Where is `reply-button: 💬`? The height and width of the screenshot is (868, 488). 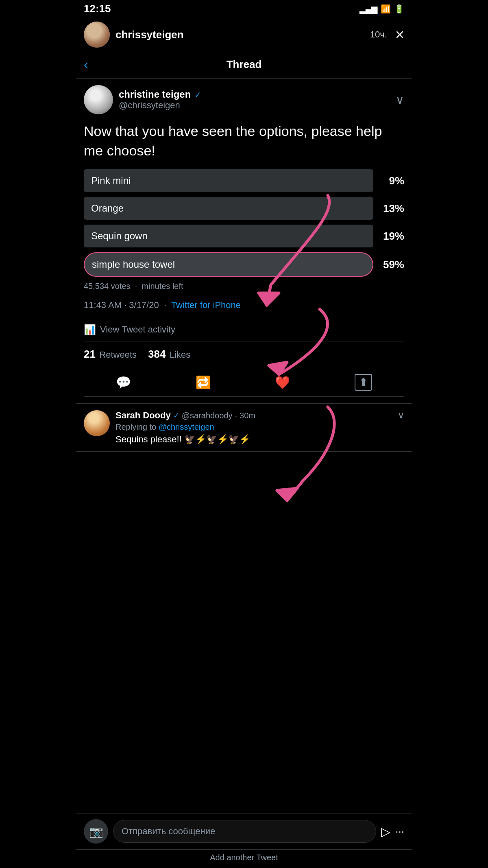 reply-button: 💬 is located at coordinates (124, 383).